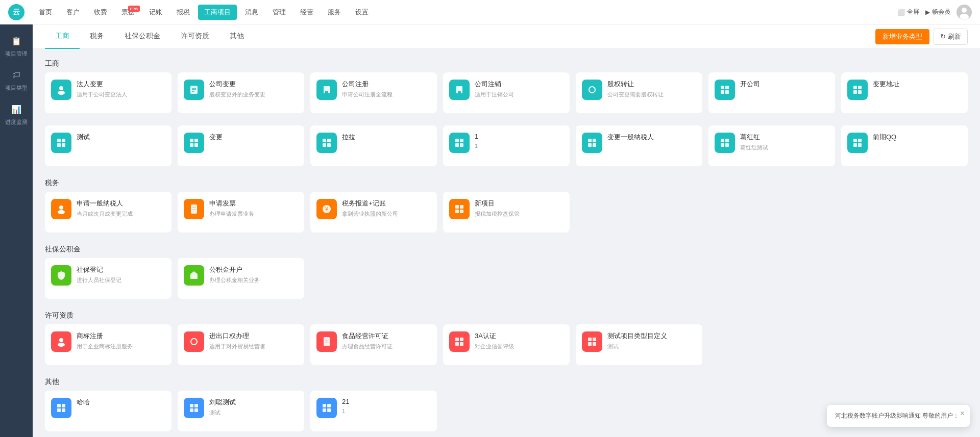  I want to click on sub-tab-许可资质: 许可资质, so click(195, 37).